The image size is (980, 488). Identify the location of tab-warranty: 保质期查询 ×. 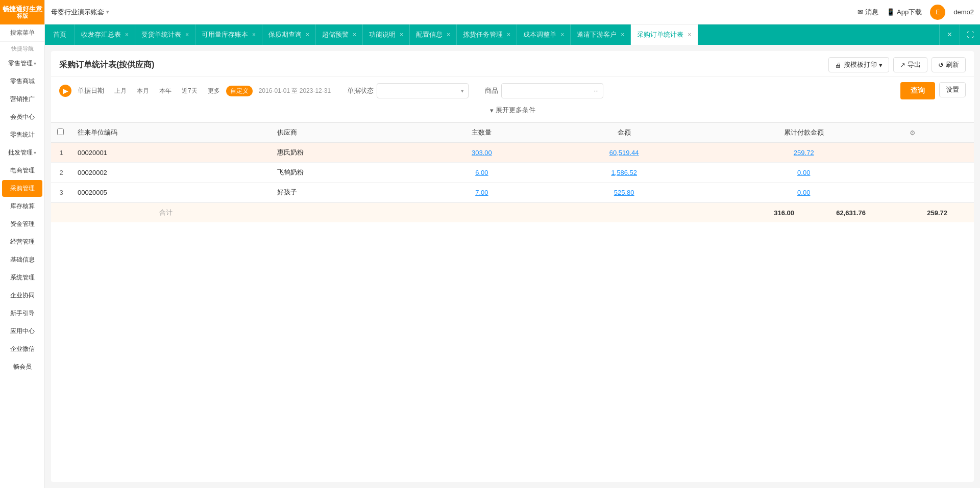
(289, 35).